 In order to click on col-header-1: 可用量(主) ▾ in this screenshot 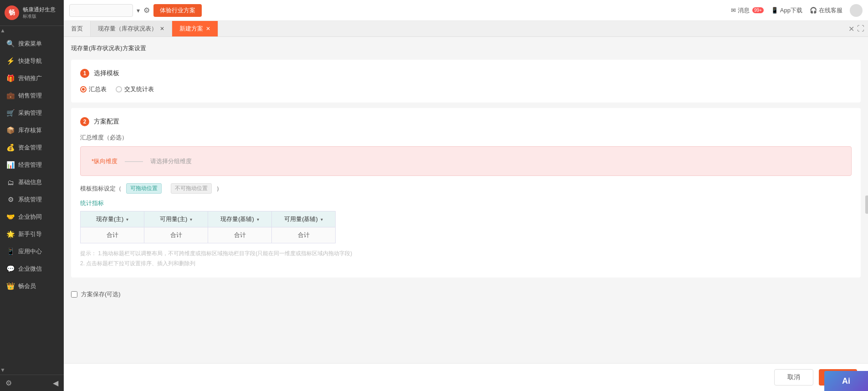, I will do `click(176, 220)`.